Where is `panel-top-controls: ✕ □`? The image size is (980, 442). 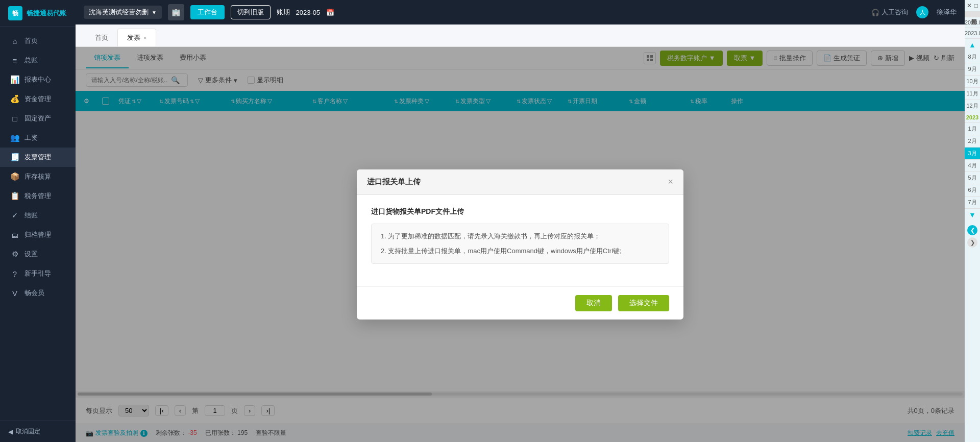
panel-top-controls: ✕ □ is located at coordinates (972, 6).